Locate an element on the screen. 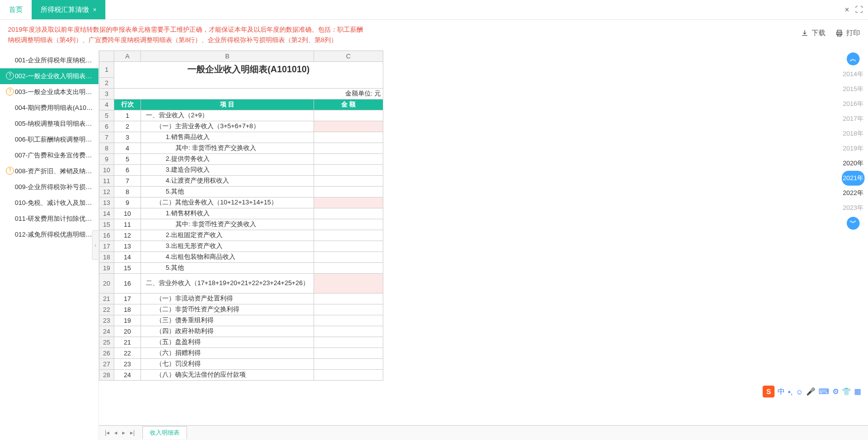 Image resolution: width=868 pixels, height=444 pixels. row-header: 13 is located at coordinates (107, 202).